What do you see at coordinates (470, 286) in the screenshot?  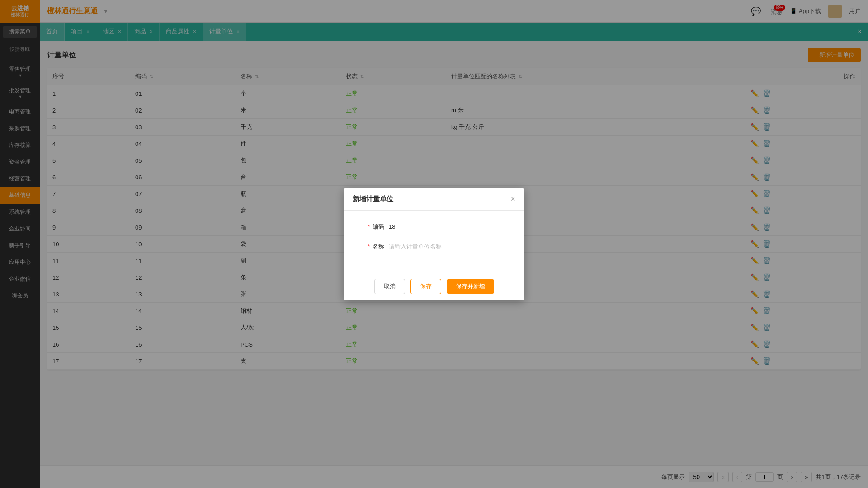 I see `save-and-new-button: 保存并新增` at bounding box center [470, 286].